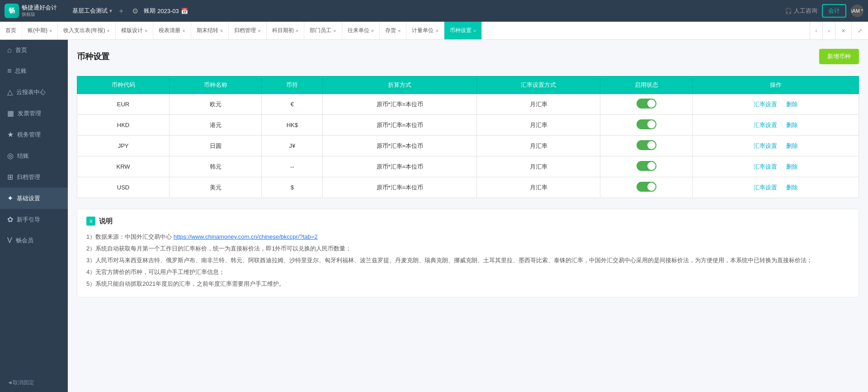 This screenshot has height=392, width=868. What do you see at coordinates (11, 31) in the screenshot?
I see `tab-home: 首页` at bounding box center [11, 31].